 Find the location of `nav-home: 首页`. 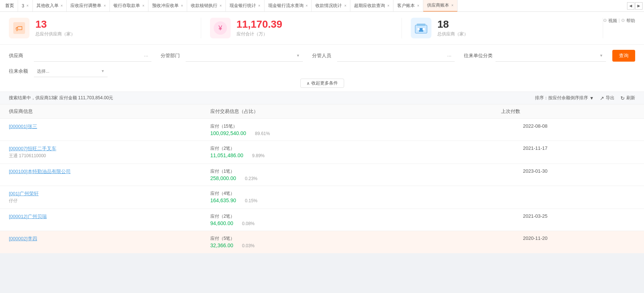

nav-home: 首页 is located at coordinates (10, 6).